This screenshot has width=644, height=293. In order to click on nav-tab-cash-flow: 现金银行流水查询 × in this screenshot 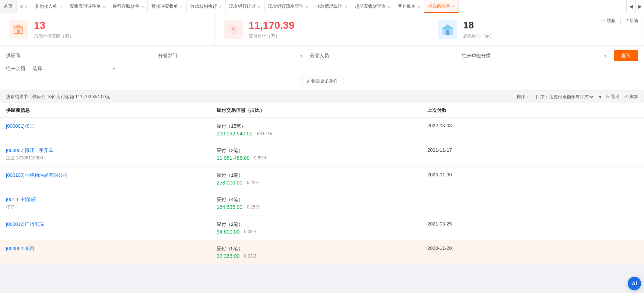, I will do `click(288, 7)`.